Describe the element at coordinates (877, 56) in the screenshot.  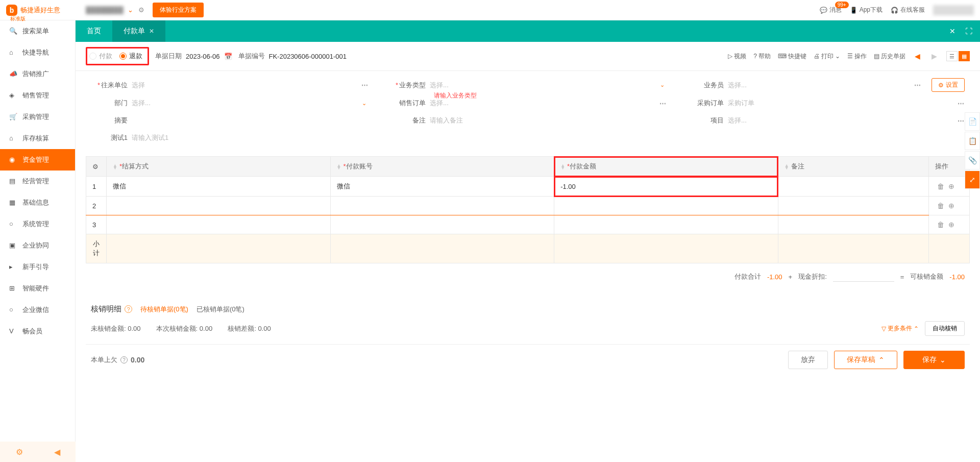
I see `history-icon: ▤` at that location.